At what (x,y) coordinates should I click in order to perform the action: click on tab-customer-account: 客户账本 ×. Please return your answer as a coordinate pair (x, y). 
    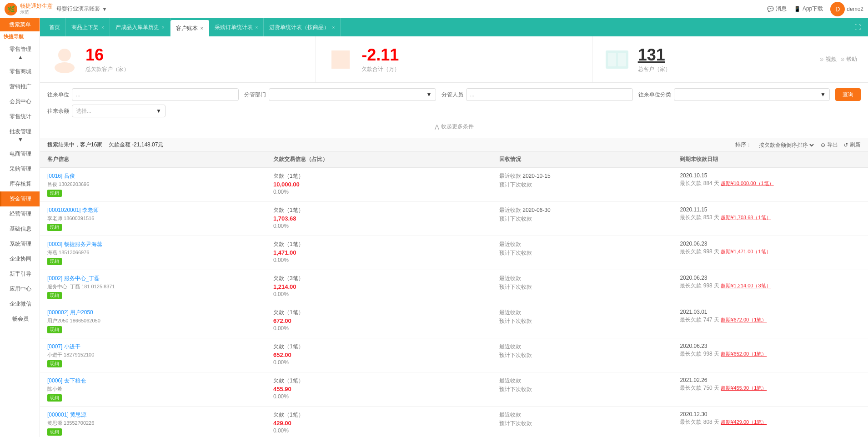
    Looking at the image, I should click on (190, 28).